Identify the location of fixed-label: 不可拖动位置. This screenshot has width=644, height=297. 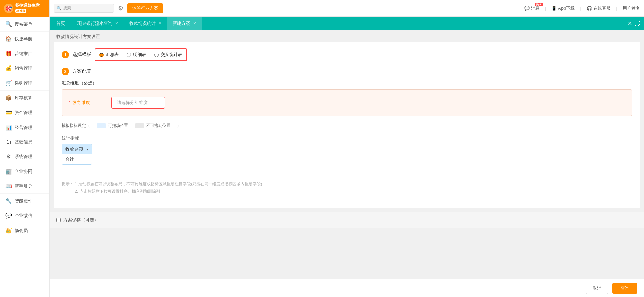
(158, 126).